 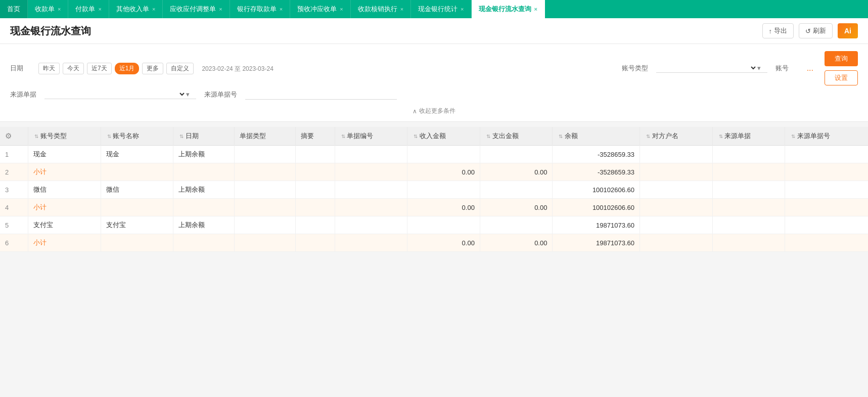 I want to click on refresh-button: ↺ 刷新, so click(x=816, y=31).